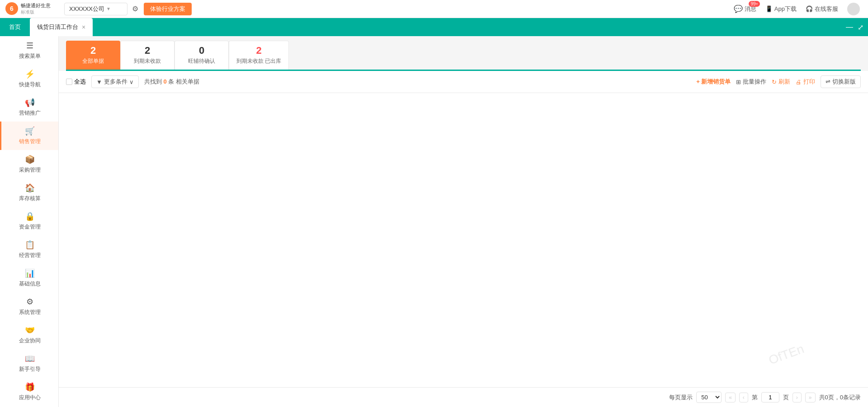 The image size is (868, 407). Describe the element at coordinates (108, 9) in the screenshot. I see `chevron-down-icon: ▼` at that location.